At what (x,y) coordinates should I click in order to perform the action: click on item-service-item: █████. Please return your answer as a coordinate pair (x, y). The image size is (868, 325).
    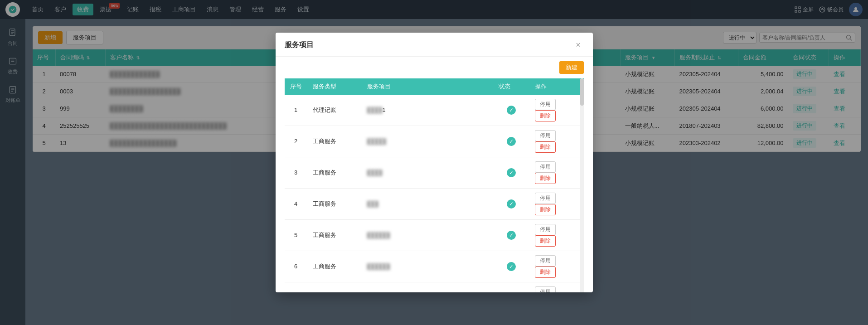
    Looking at the image, I should click on (427, 141).